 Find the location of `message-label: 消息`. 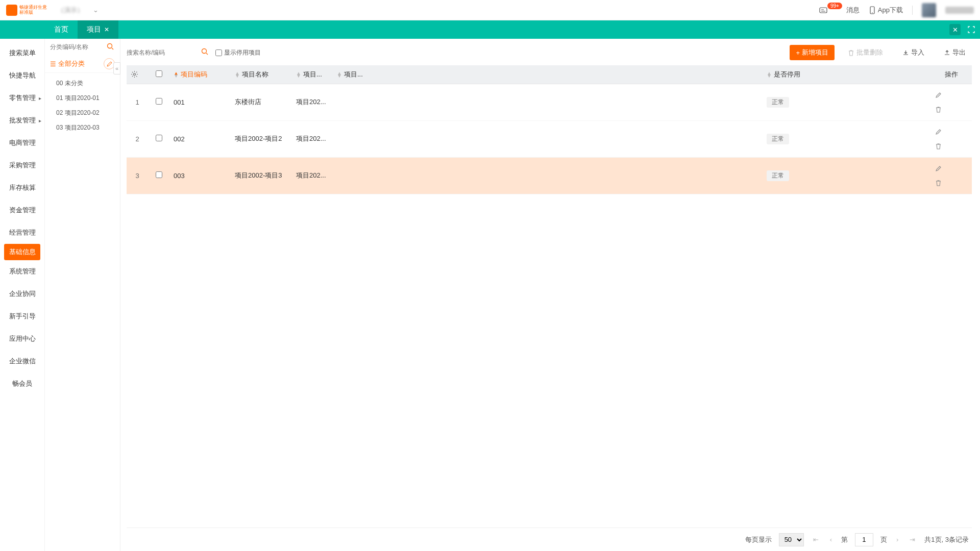

message-label: 消息 is located at coordinates (853, 10).